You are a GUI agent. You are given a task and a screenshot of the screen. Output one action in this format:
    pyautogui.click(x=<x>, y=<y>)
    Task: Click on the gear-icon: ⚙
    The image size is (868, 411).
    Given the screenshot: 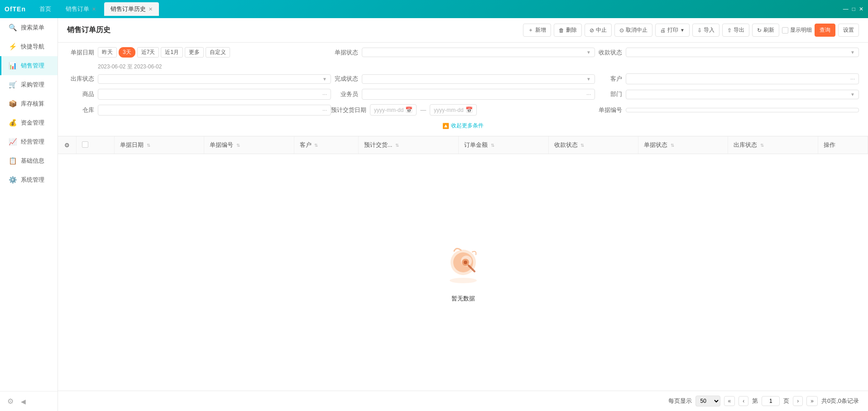 What is the action you would take?
    pyautogui.click(x=67, y=145)
    